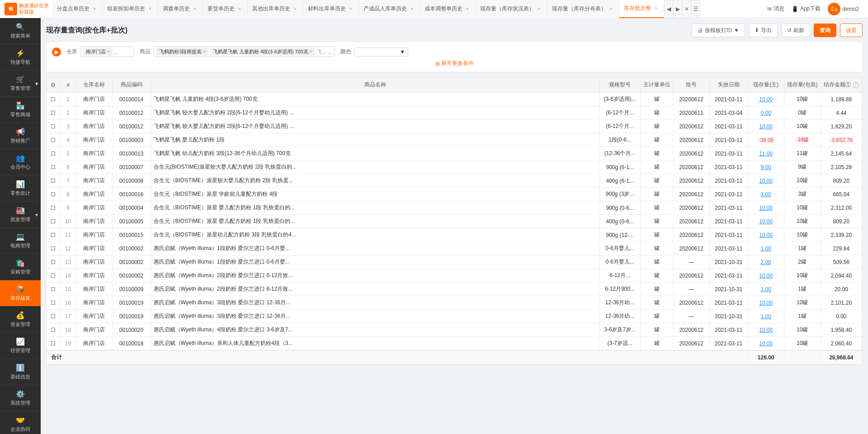 The height and width of the screenshot is (434, 868). I want to click on sidebar-item-ecommerce: 💻 电商管理, so click(20, 241).